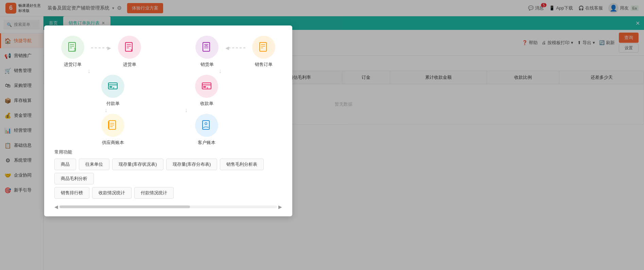 This screenshot has height=270, width=644. Describe the element at coordinates (74, 179) in the screenshot. I see `func-btn-goods-gross: 商品毛利分析` at that location.